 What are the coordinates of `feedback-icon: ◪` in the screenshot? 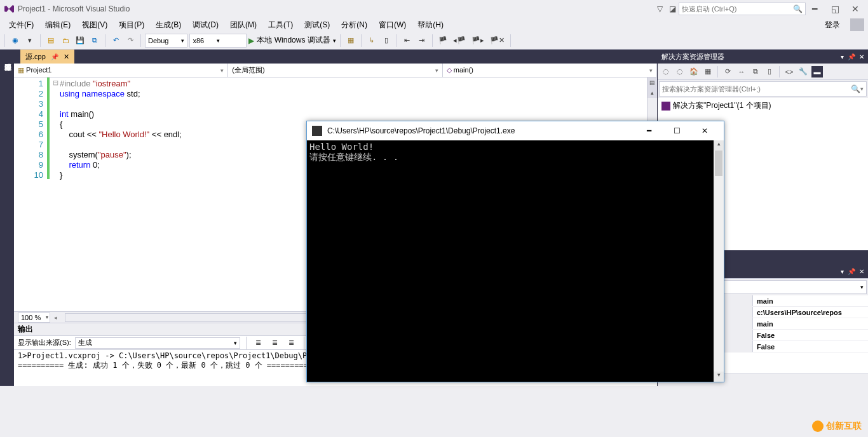 It's located at (672, 9).